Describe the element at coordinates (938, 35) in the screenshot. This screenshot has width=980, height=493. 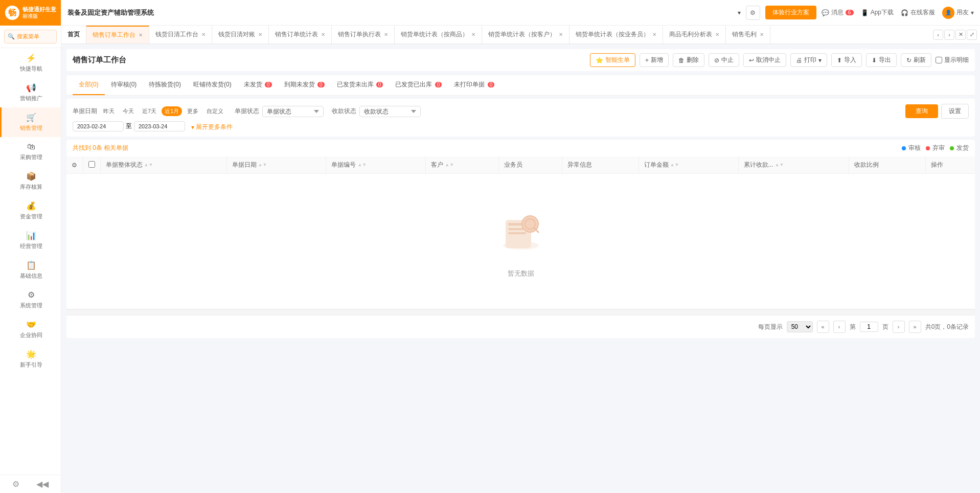
I see `tabs-scroll-left-btn: ‹` at that location.